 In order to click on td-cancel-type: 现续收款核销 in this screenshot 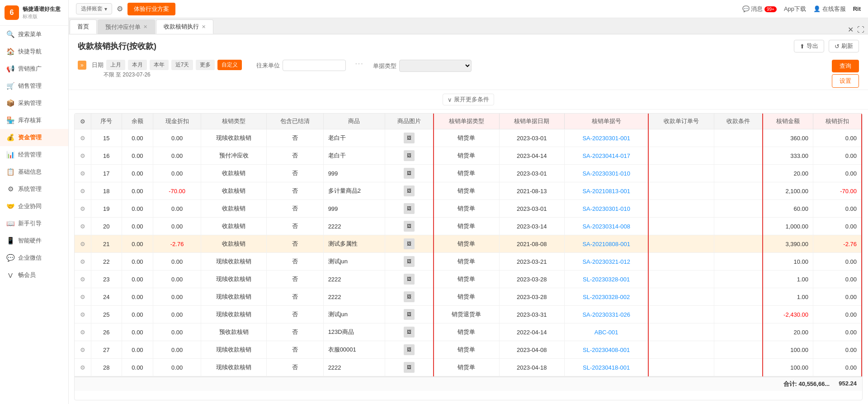, I will do `click(234, 261)`.